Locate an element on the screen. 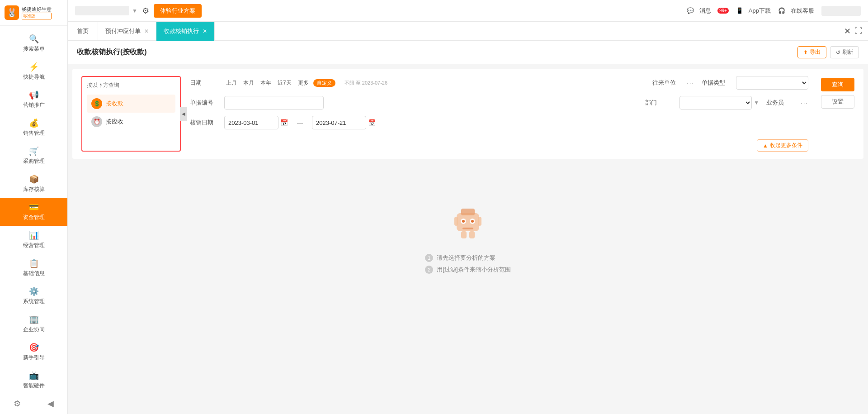  doc-type-select is located at coordinates (772, 83).